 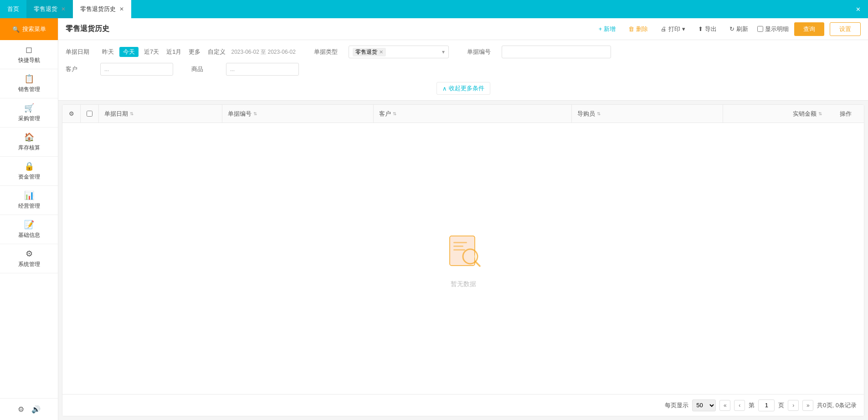 What do you see at coordinates (467, 88) in the screenshot?
I see `collapse-label: 收起更多条件` at bounding box center [467, 88].